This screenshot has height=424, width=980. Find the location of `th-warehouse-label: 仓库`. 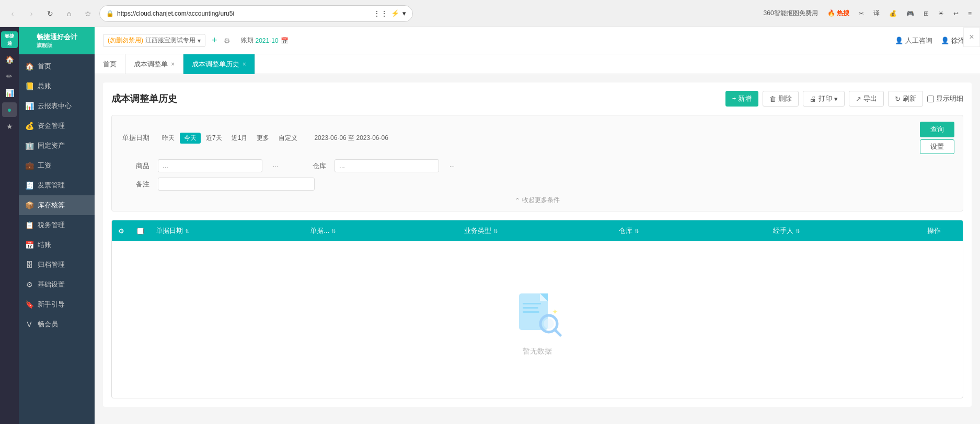

th-warehouse-label: 仓库 is located at coordinates (626, 231).